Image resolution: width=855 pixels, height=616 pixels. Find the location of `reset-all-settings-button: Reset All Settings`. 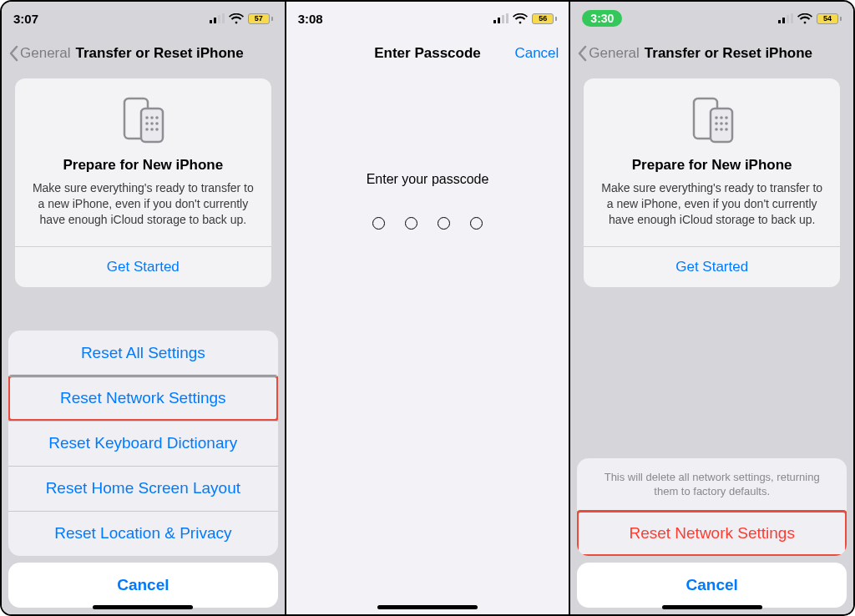

reset-all-settings-button: Reset All Settings is located at coordinates (144, 353).